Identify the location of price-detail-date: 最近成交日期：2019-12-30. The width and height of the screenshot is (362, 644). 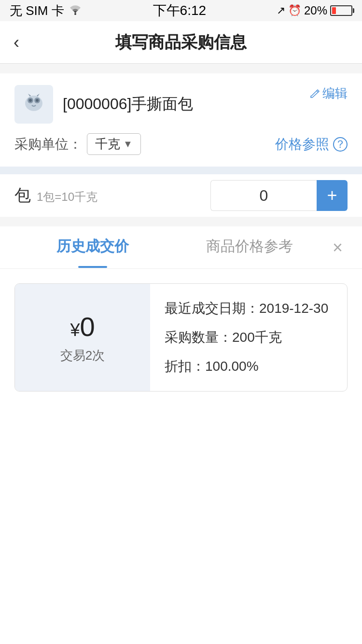
(249, 308).